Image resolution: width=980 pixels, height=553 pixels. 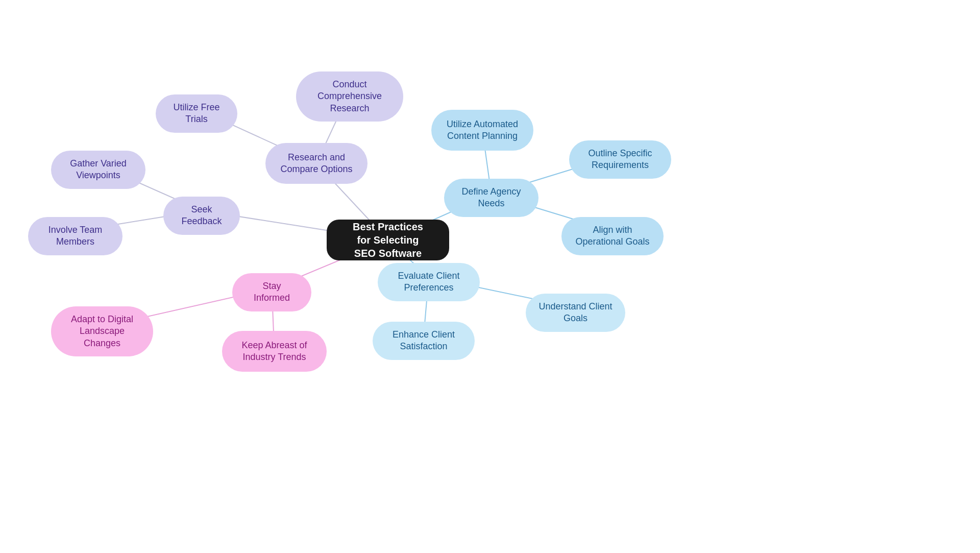 I want to click on center-node: Best Practices for Selecting SEO Softwar…, so click(x=388, y=240).